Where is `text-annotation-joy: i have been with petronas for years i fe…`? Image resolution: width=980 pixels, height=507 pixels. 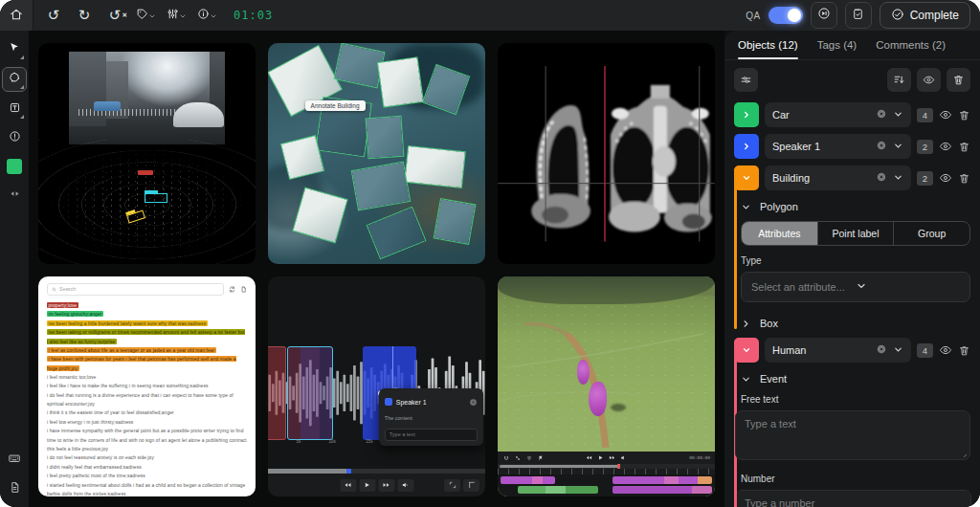 text-annotation-joy: i have been with petronas for years i fe… is located at coordinates (142, 364).